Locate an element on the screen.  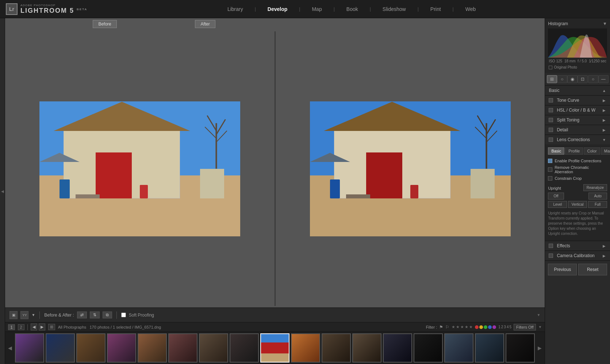
filmstrip-header: 1 2 ◀ ▶ ⊞ All Photographs 170 photos / 1… is located at coordinates (275, 327).